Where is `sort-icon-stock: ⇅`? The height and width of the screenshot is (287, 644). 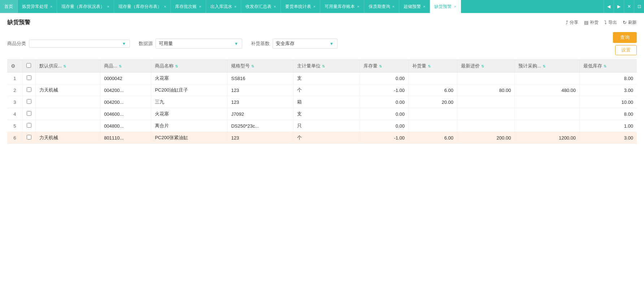
sort-icon-stock: ⇅ is located at coordinates (380, 66).